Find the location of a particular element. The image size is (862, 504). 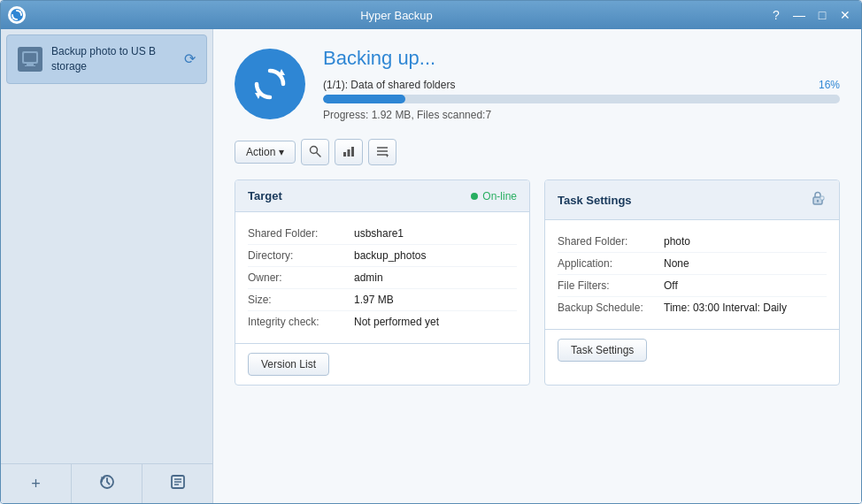

label-owner: Owner: is located at coordinates (301, 278).